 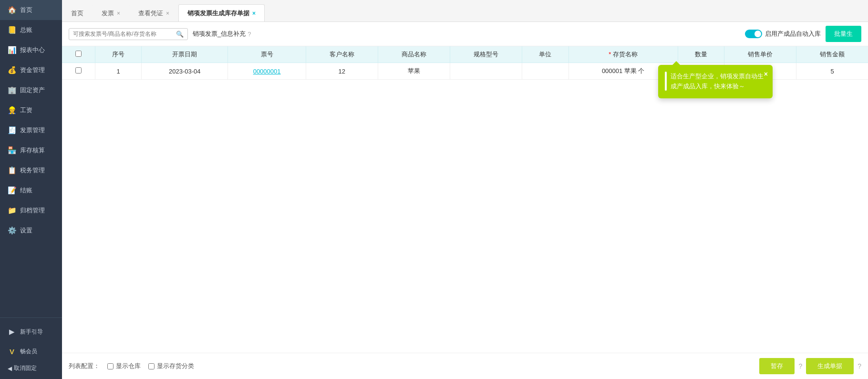 I want to click on tab-sales-return-close: ×, so click(x=254, y=13).